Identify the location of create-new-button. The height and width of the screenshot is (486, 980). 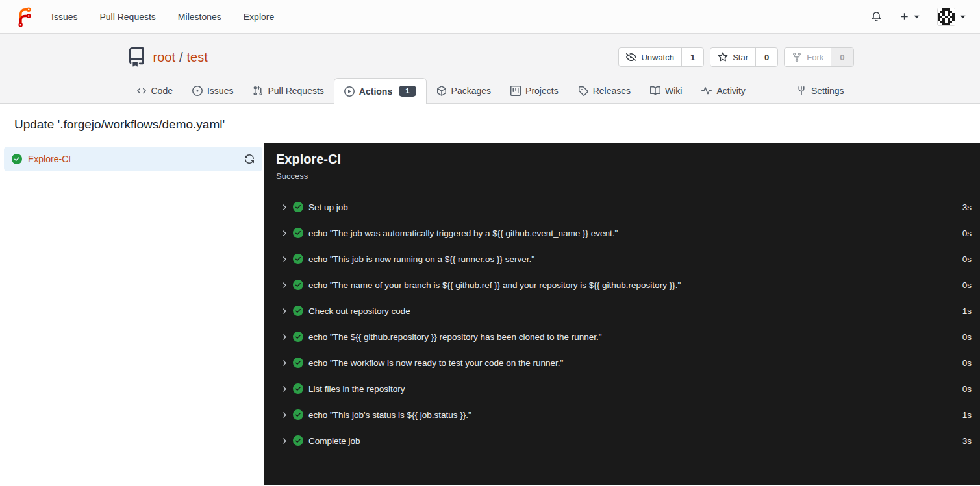
(909, 17).